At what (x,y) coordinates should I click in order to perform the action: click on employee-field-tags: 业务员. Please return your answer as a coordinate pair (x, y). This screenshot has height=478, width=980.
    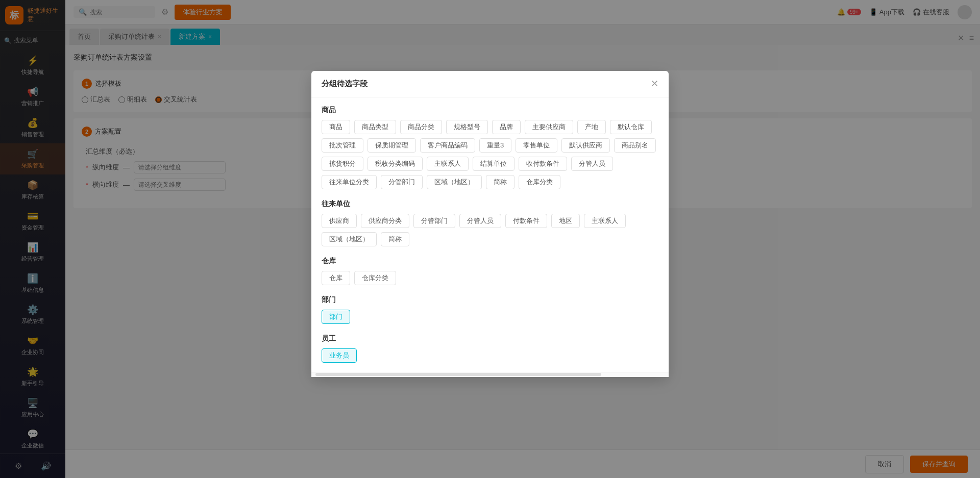
    Looking at the image, I should click on (490, 356).